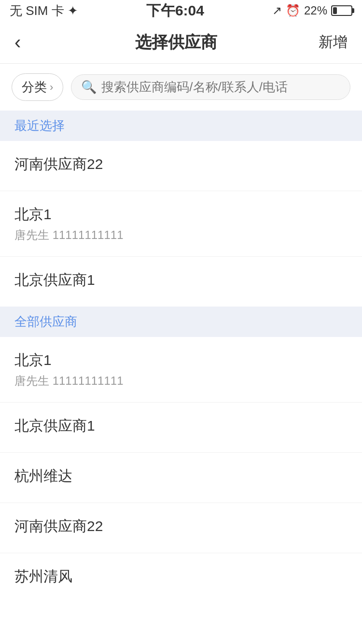 Image resolution: width=362 pixels, height=644 pixels. Describe the element at coordinates (40, 126) in the screenshot. I see `recent-section-label: 最近选择` at that location.